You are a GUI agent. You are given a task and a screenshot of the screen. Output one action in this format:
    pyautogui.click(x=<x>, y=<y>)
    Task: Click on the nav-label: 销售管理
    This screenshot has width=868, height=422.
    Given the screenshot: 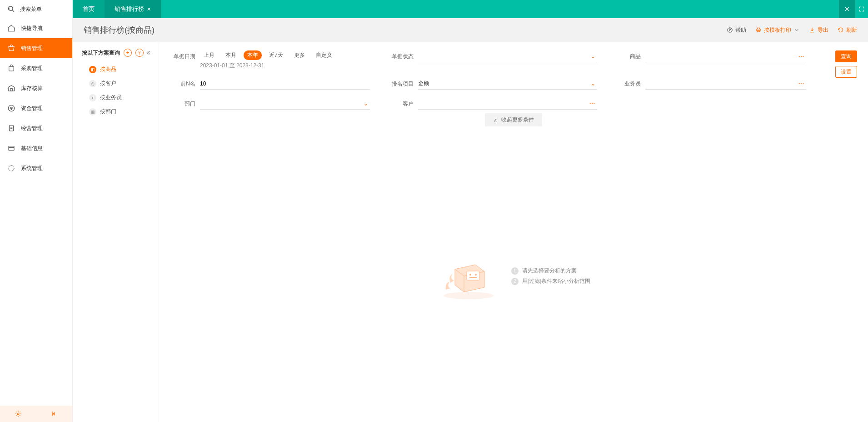 What is the action you would take?
    pyautogui.click(x=32, y=48)
    